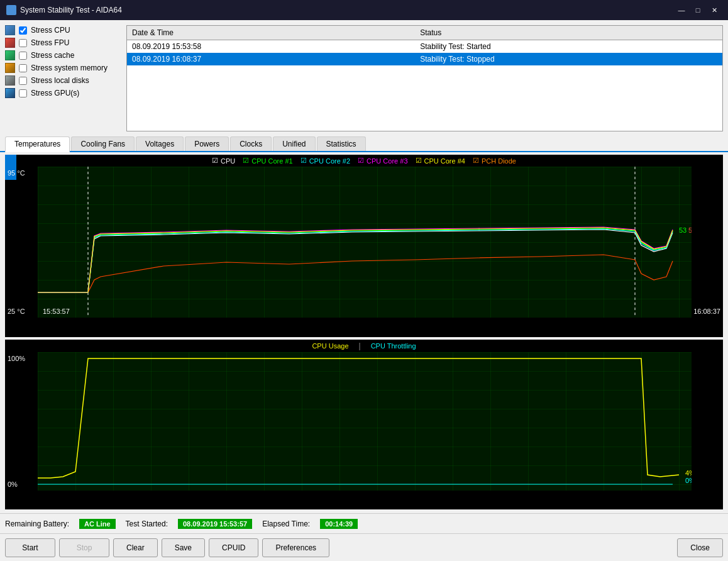 This screenshot has height=561, width=728. I want to click on stress-fpu-label: Stress FPU, so click(50, 43).